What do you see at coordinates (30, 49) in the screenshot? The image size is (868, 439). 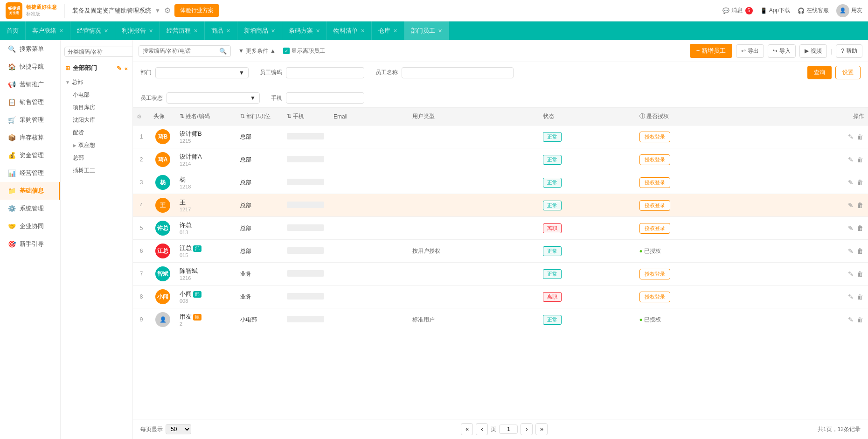 I see `sidebar-item-search: 🔍 搜索菜单` at bounding box center [30, 49].